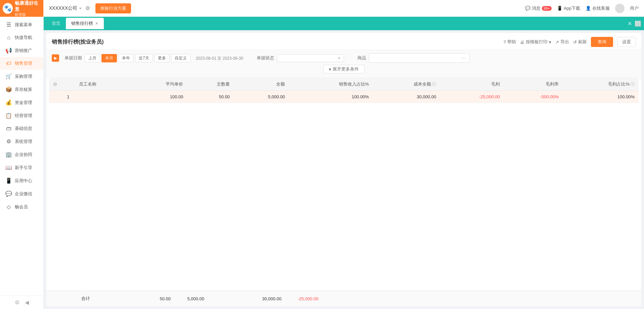 This screenshot has width=644, height=309. I want to click on tab-sales-rank: 销售排行榜 ✕, so click(85, 23).